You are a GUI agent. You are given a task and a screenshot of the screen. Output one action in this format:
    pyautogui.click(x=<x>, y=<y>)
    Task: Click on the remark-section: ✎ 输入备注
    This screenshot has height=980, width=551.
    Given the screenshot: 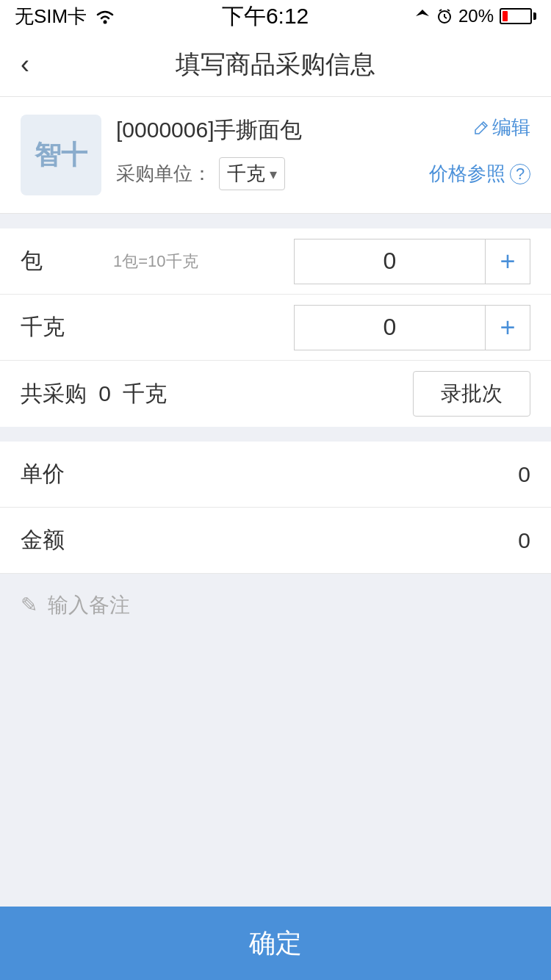 What is the action you would take?
    pyautogui.click(x=276, y=618)
    